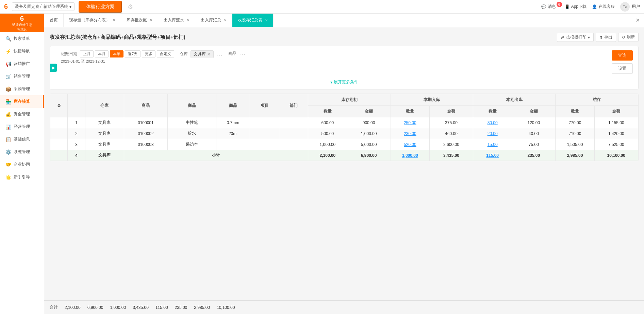  What do you see at coordinates (59, 106) in the screenshot?
I see `th-settings: ⚙` at bounding box center [59, 106].